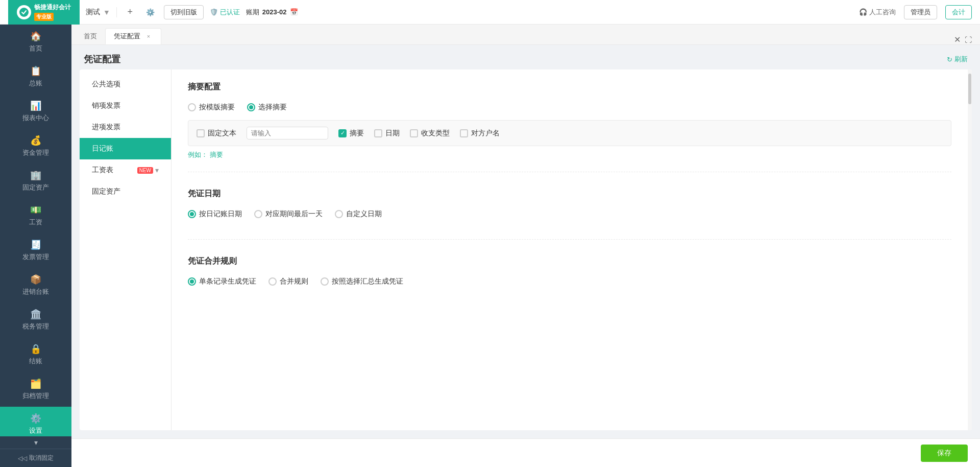 The image size is (980, 467). Describe the element at coordinates (965, 40) in the screenshot. I see `tab-actions: ✕ ⛶` at that location.